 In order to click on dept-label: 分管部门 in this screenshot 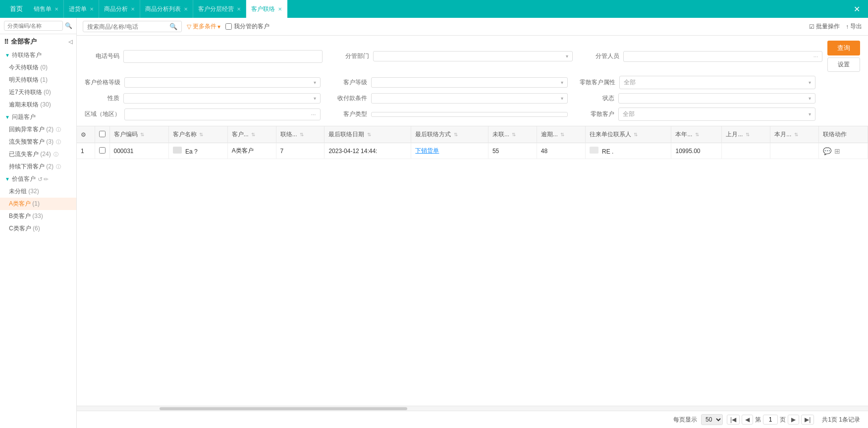, I will do `click(352, 56)`.